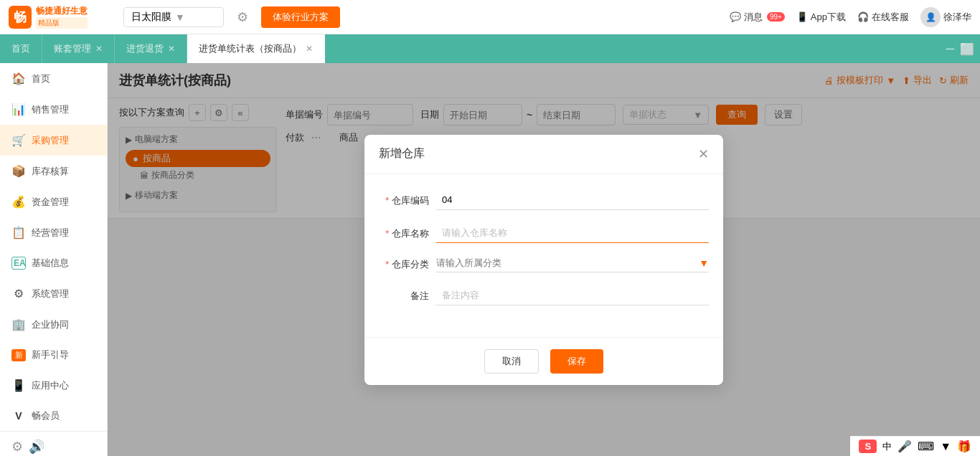  What do you see at coordinates (946, 447) in the screenshot?
I see `more-icon: ▼` at bounding box center [946, 447].